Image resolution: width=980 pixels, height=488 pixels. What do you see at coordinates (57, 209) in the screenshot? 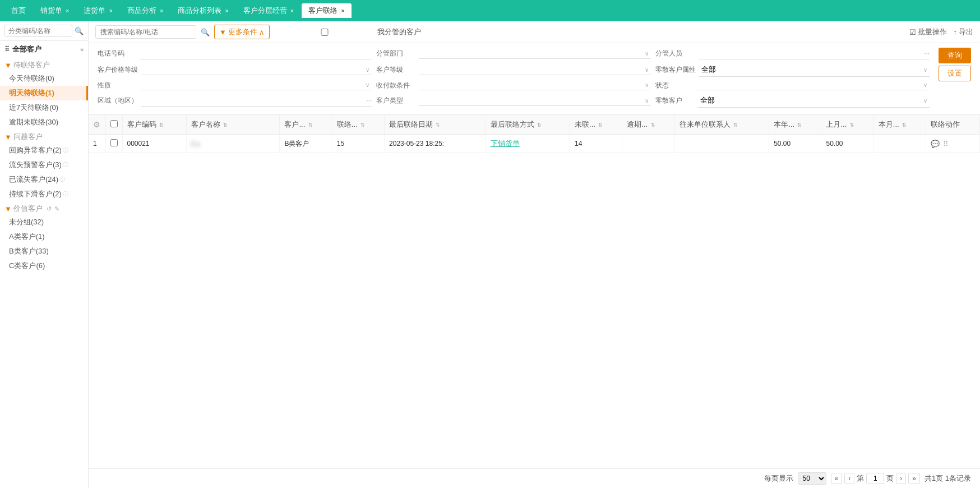
I see `sidebar-value-edit: ✎` at bounding box center [57, 209].